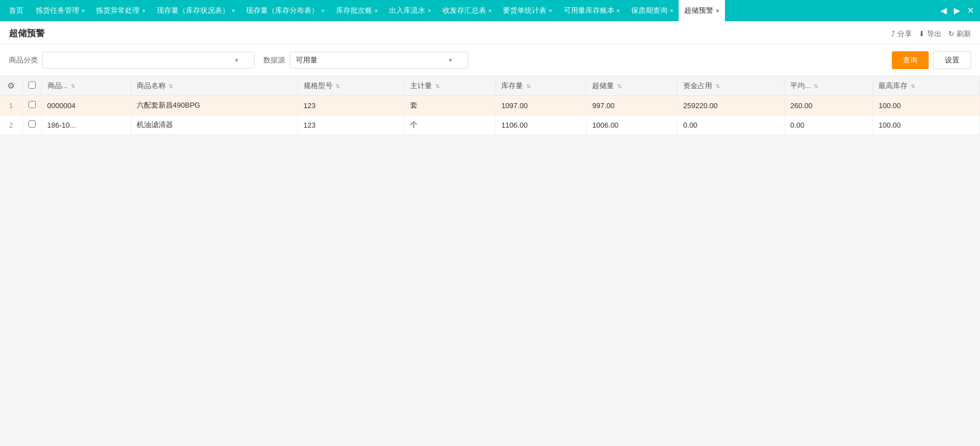  What do you see at coordinates (132, 60) in the screenshot?
I see `category-filter: 商品分类 ▾` at bounding box center [132, 60].